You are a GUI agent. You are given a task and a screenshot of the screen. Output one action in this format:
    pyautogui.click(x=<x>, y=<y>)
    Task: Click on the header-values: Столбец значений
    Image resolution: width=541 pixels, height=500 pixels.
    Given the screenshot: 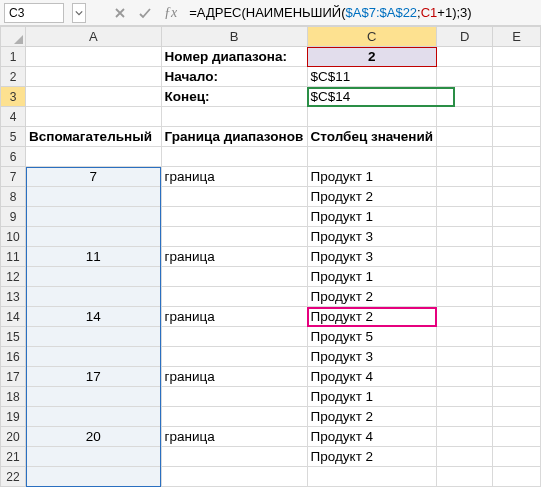 What is the action you would take?
    pyautogui.click(x=372, y=137)
    